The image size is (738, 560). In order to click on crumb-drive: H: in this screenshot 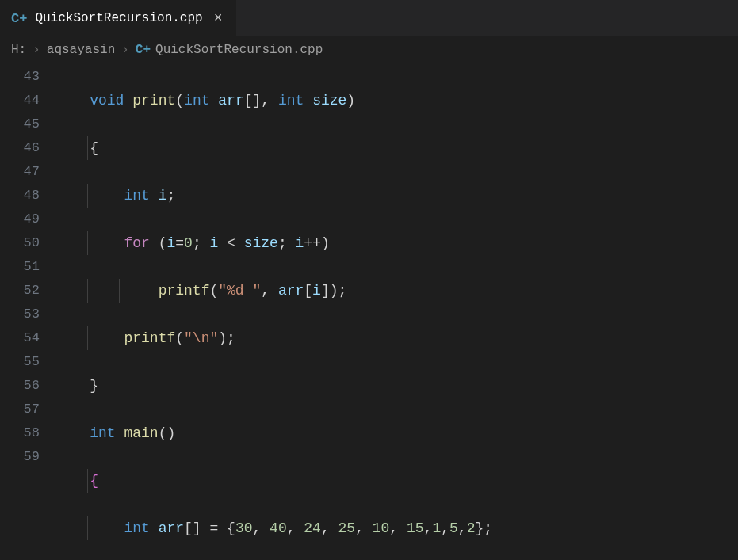, I will do `click(19, 50)`.